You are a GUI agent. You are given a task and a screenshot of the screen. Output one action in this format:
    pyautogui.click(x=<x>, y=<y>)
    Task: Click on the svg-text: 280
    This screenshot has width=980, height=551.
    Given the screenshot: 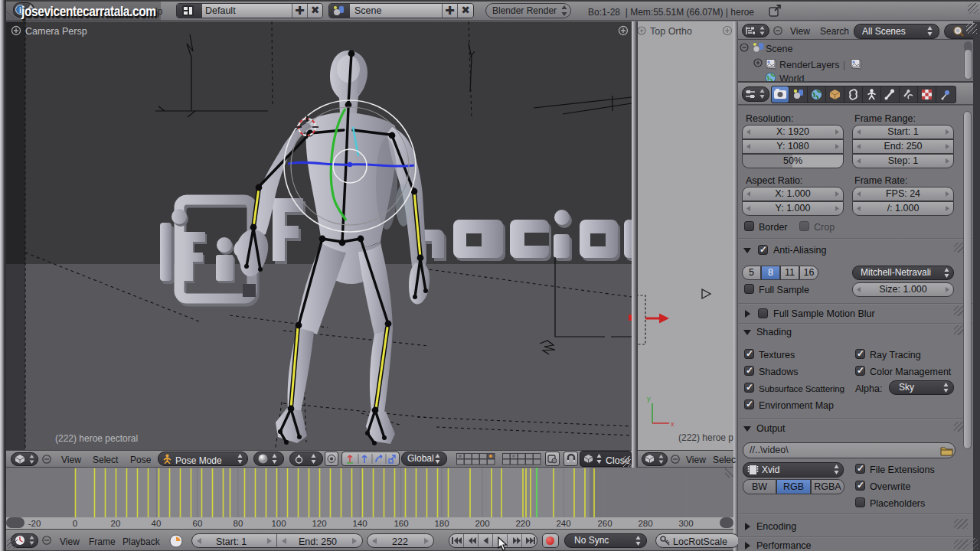 What is the action you would take?
    pyautogui.click(x=645, y=523)
    